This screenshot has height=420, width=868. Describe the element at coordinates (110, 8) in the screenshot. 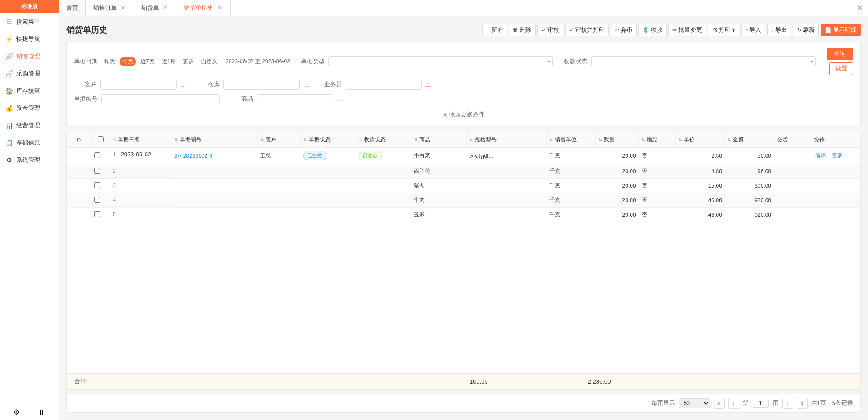

I see `tab-sales-order: 销售订单 ✕` at that location.